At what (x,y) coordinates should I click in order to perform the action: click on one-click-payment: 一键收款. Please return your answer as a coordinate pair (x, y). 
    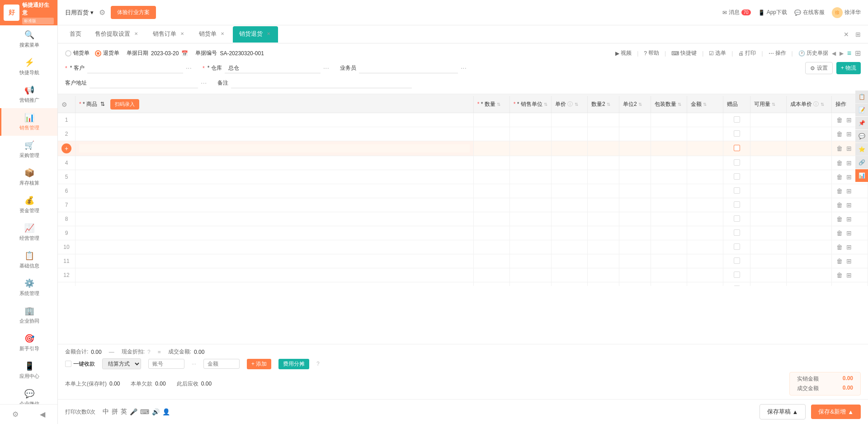
    Looking at the image, I should click on (80, 364).